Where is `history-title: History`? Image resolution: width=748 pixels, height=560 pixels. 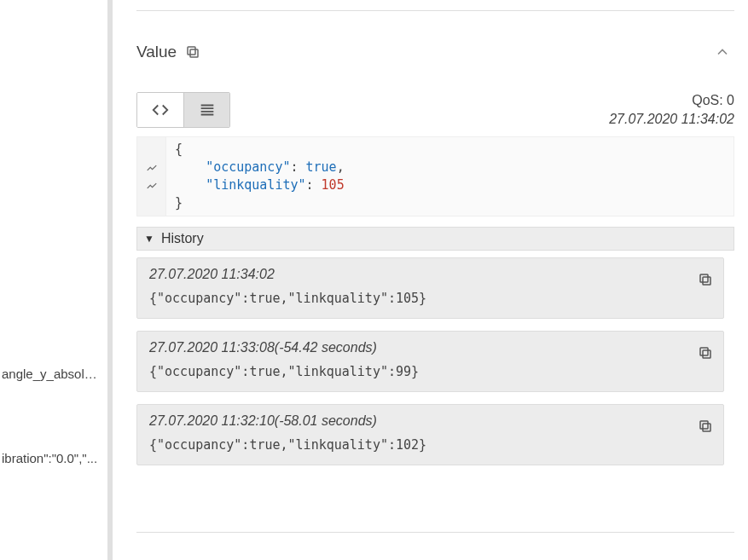 history-title: History is located at coordinates (183, 239).